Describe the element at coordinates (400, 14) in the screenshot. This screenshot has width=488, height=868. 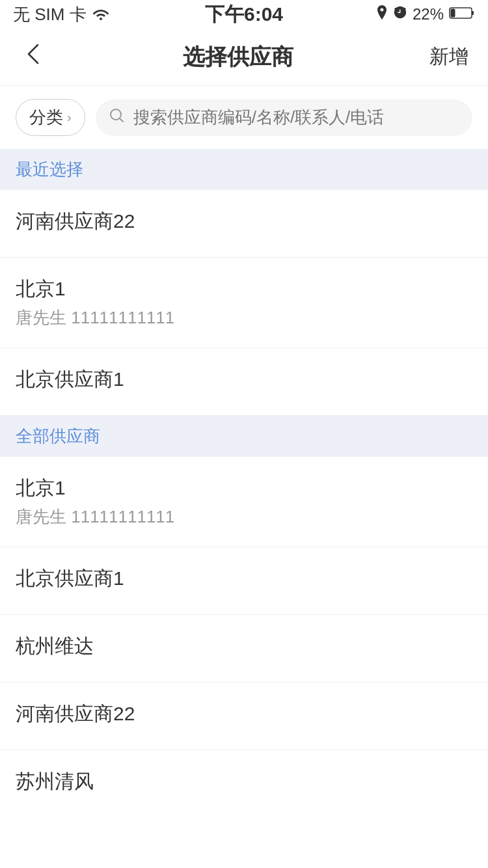
I see `alarm-icon` at that location.